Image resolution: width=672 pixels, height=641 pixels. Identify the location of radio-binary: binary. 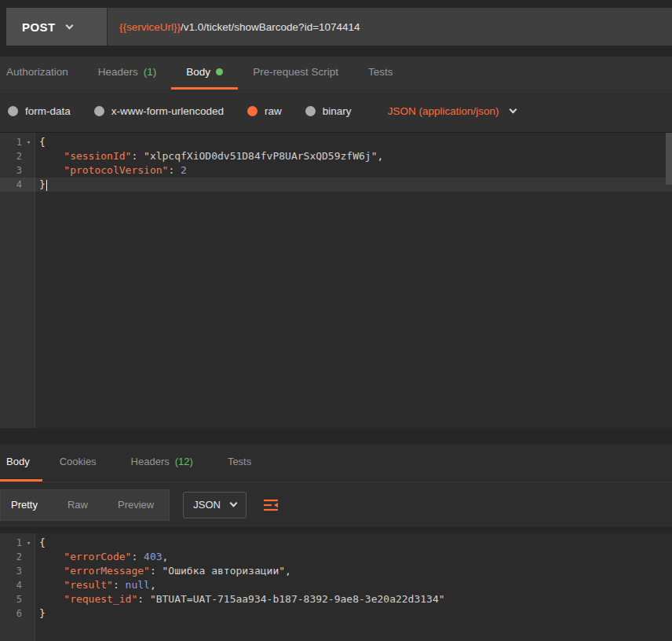
(328, 112).